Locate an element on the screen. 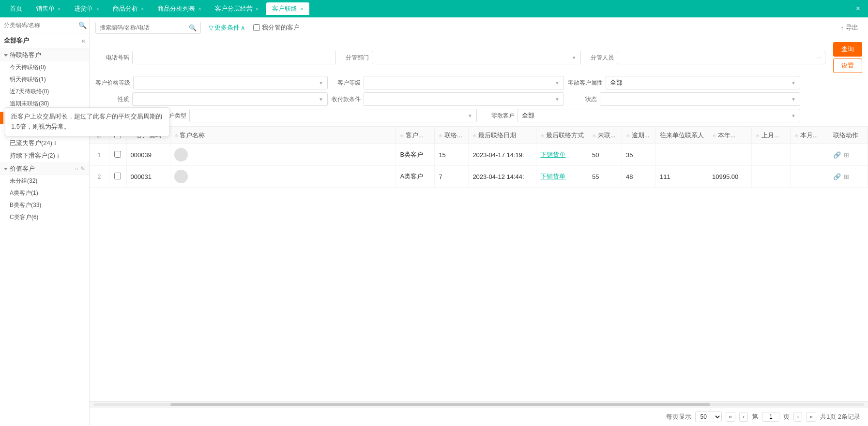 This screenshot has height=426, width=868. cust-type-arrow: ▼ is located at coordinates (470, 116).